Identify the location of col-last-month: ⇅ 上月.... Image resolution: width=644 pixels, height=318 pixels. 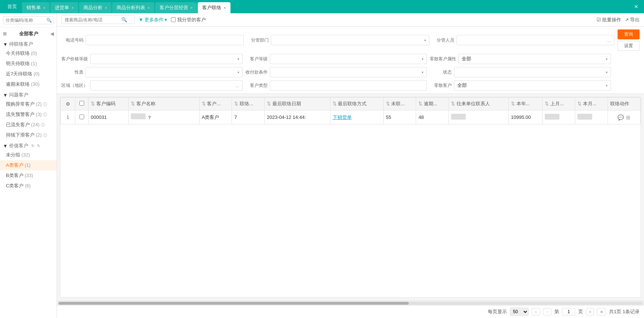
(559, 104).